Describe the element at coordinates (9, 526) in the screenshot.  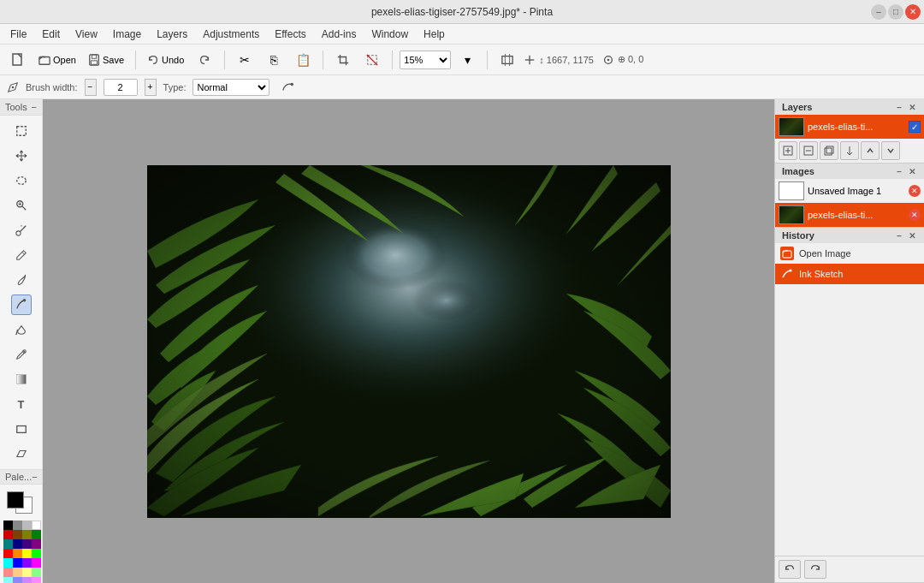
I see `swatch-black` at that location.